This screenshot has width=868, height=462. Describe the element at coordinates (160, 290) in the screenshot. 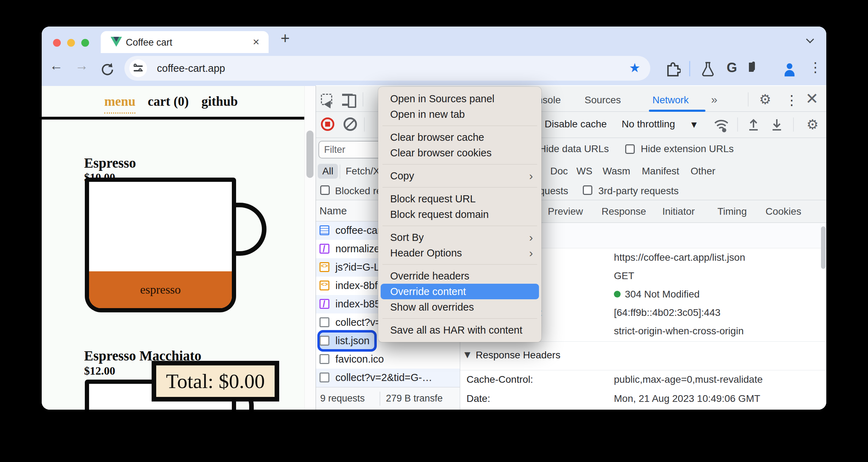

I see `cup-label: espresso` at that location.